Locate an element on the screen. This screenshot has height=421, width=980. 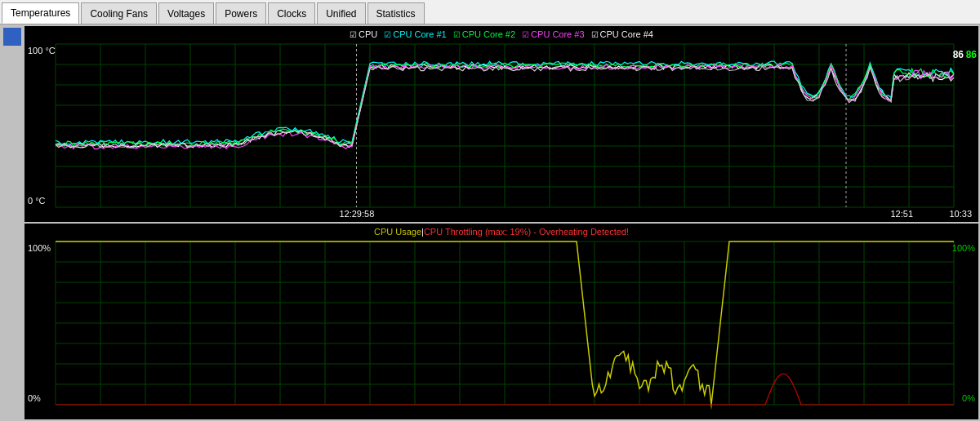
tab-clocks: Clocks is located at coordinates (292, 13).